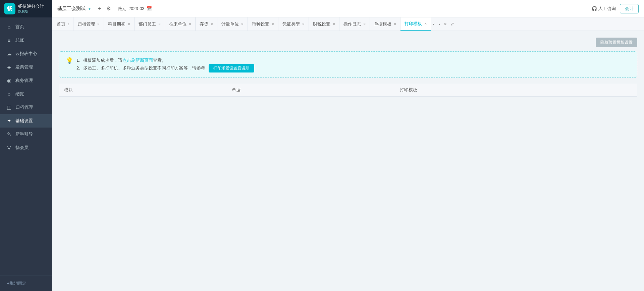 Image resolution: width=644 pixels, height=291 pixels. I want to click on sidebar-item-label: 发票管理, so click(24, 67).